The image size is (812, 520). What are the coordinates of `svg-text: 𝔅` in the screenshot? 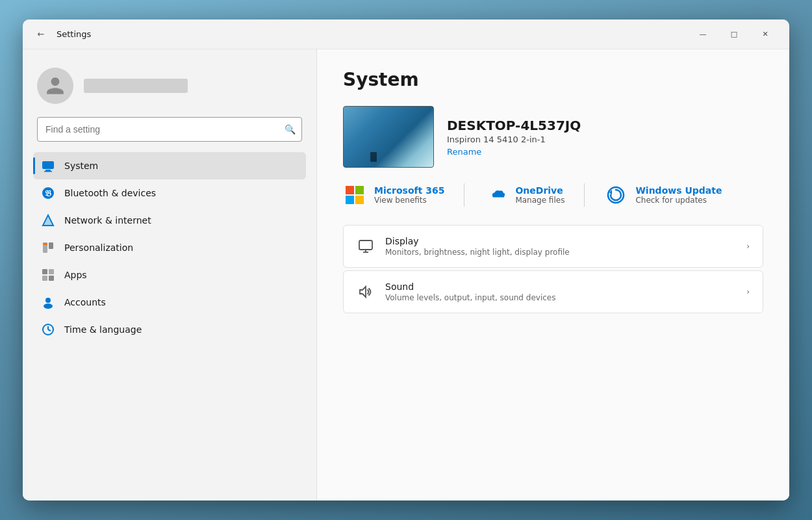 It's located at (48, 194).